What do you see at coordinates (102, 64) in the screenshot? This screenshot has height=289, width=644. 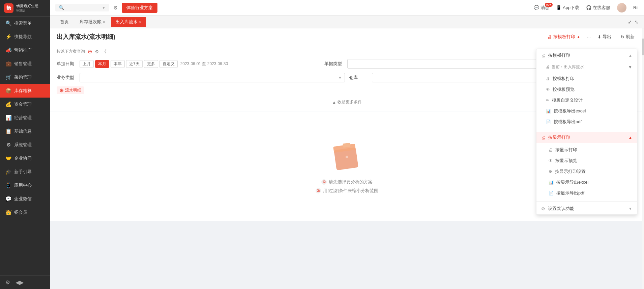 I see `this-month-btn: 本月` at bounding box center [102, 64].